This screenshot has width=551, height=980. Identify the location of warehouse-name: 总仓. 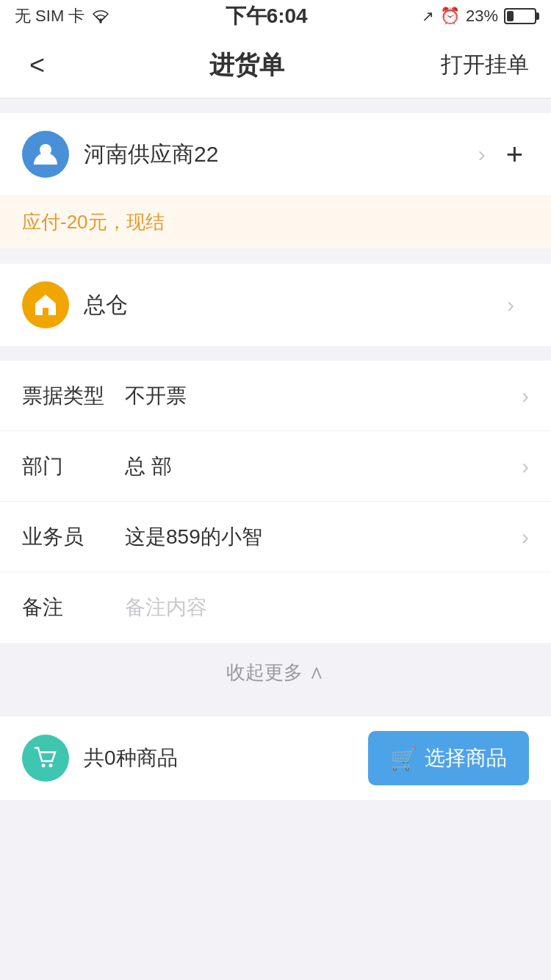
(295, 306).